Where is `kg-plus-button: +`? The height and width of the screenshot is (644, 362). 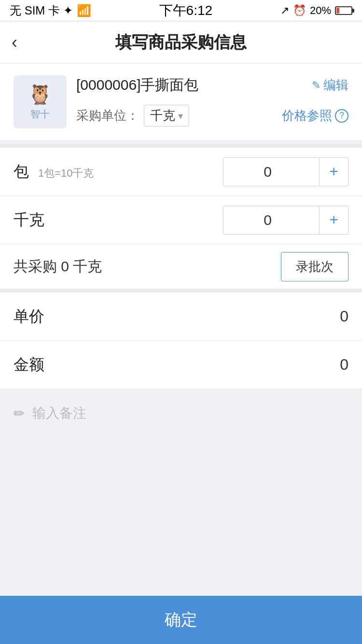
kg-plus-button: + is located at coordinates (334, 220).